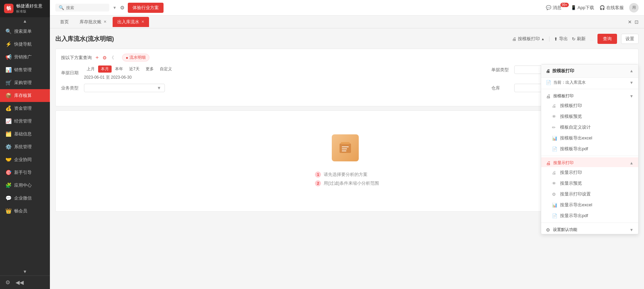  What do you see at coordinates (25, 44) in the screenshot?
I see `sidebar-item-quicknav: ⚡ 快捷导航` at bounding box center [25, 44].